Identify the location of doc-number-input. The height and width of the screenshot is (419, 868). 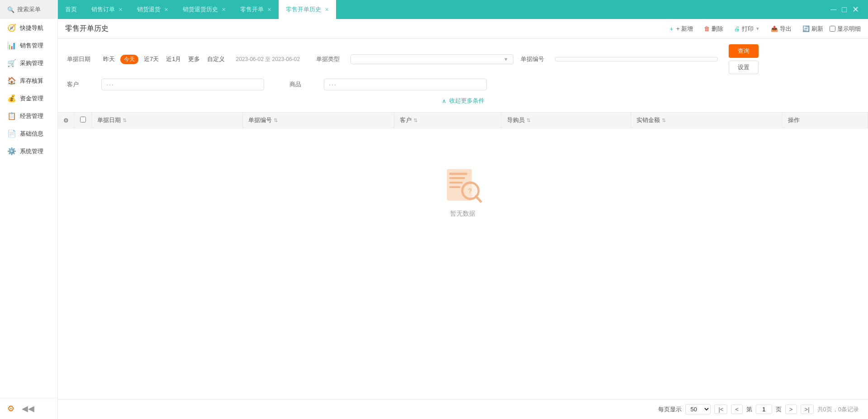
(636, 59).